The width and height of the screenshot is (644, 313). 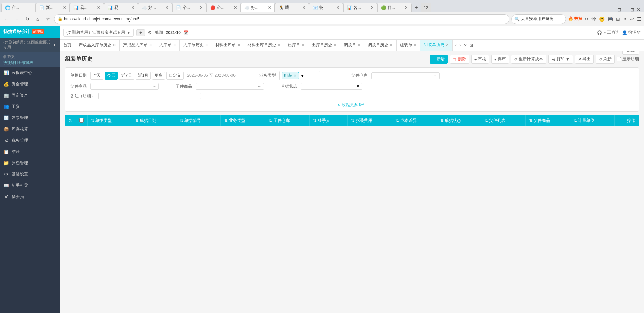 I want to click on table-col-biz-type: ⇅ 业务类型, so click(x=243, y=121).